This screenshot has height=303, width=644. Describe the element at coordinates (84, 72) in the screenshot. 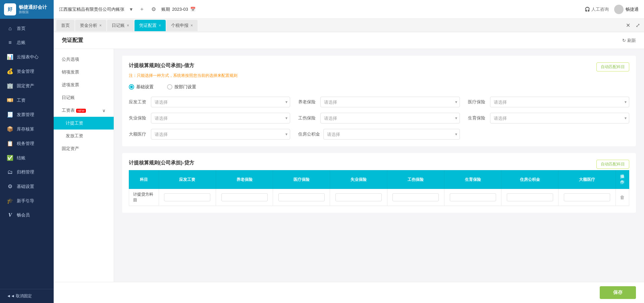

I see `nav-sales: 销项发票` at that location.